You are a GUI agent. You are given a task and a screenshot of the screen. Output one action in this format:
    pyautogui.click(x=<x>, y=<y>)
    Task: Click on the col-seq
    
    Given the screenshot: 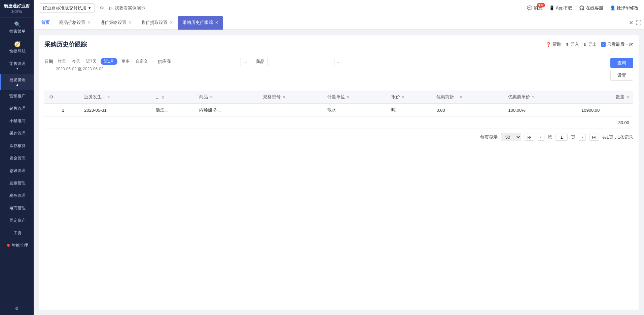 What is the action you would take?
    pyautogui.click(x=69, y=97)
    